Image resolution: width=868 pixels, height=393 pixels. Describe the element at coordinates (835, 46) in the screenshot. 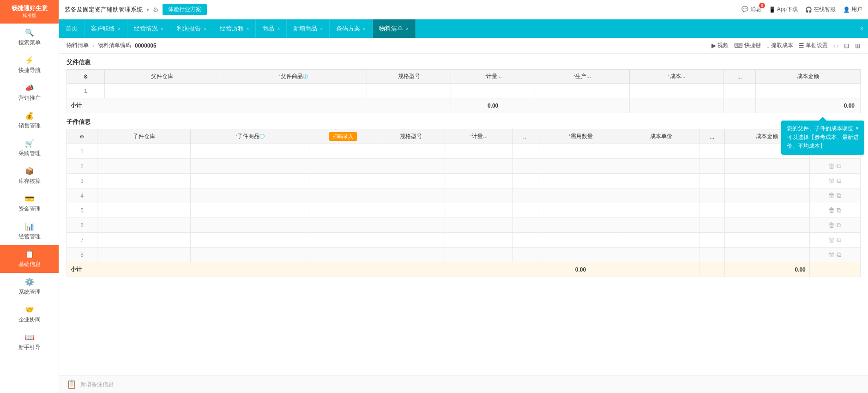

I see `prev-record-button: ‹` at that location.